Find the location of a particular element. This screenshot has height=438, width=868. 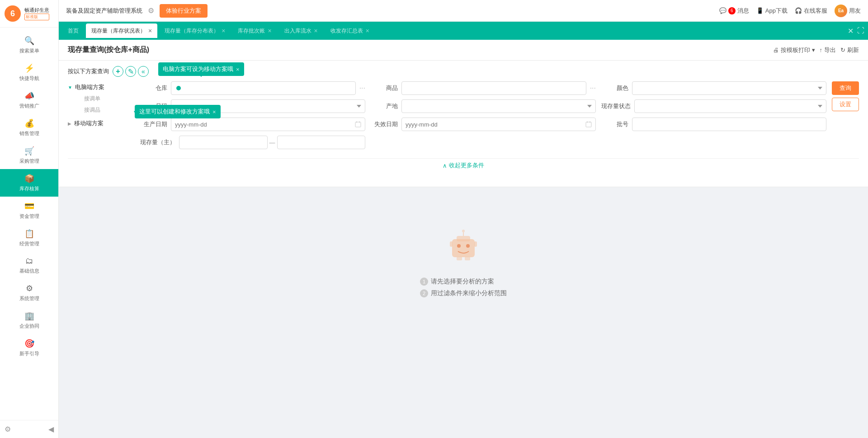

goods-label: 商品 is located at coordinates (384, 88).